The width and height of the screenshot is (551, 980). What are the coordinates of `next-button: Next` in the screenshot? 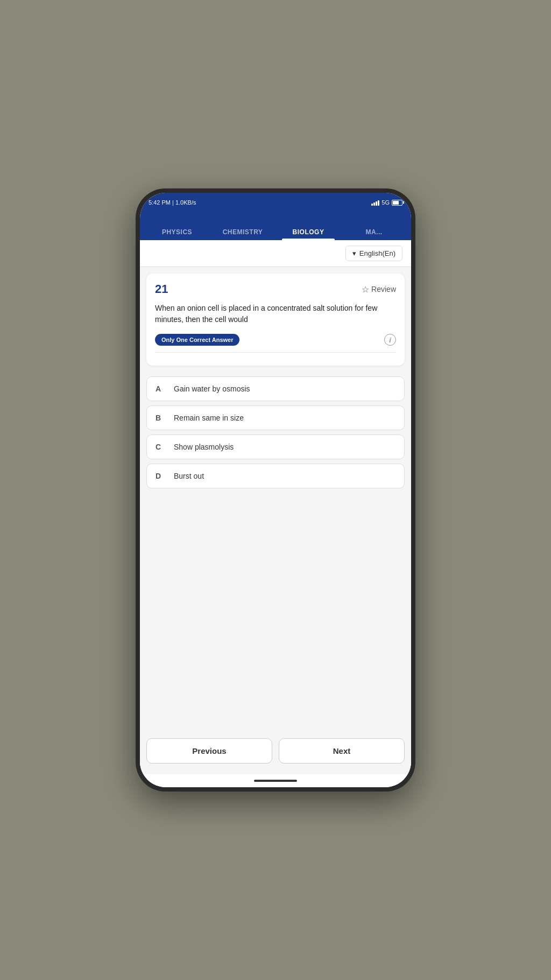 It's located at (342, 751).